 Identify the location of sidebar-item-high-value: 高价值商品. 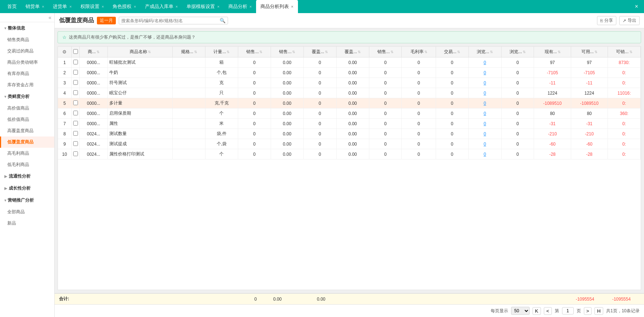
(27, 108).